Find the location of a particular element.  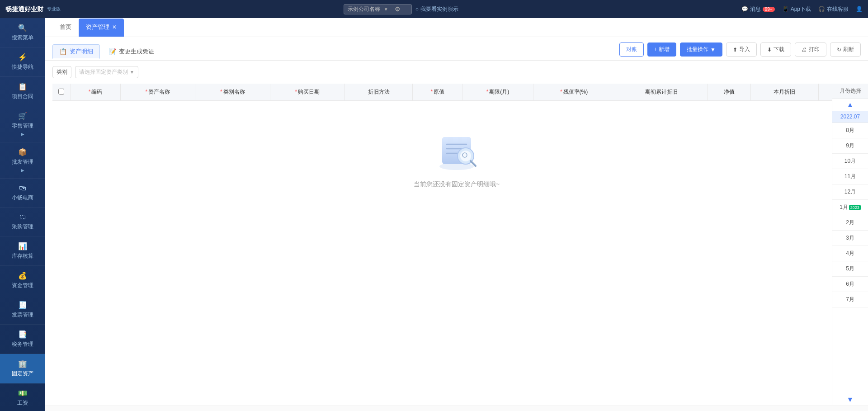

demo-link: ○ 我要看实例演示 is located at coordinates (437, 9).